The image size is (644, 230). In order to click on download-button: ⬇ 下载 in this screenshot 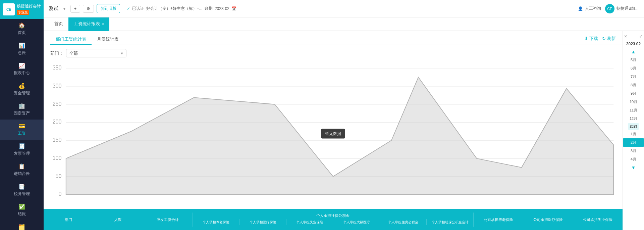, I will do `click(591, 39)`.